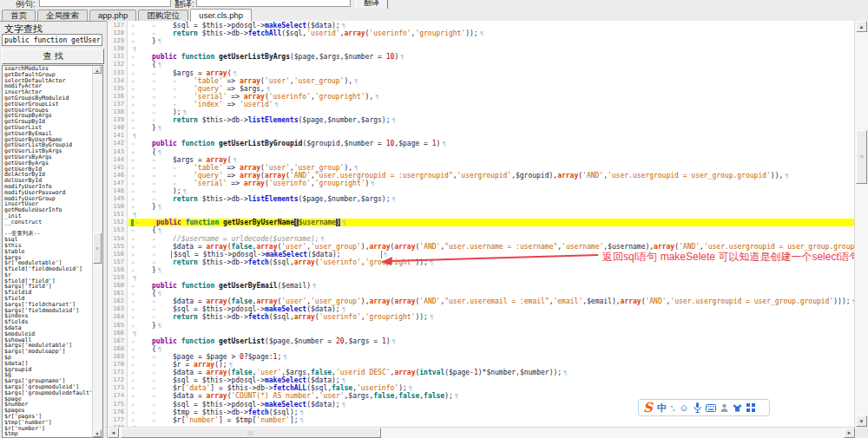 Image resolution: width=868 pixels, height=438 pixels. What do you see at coordinates (673, 408) in the screenshot?
I see `punctuation-icon: ’,` at bounding box center [673, 408].